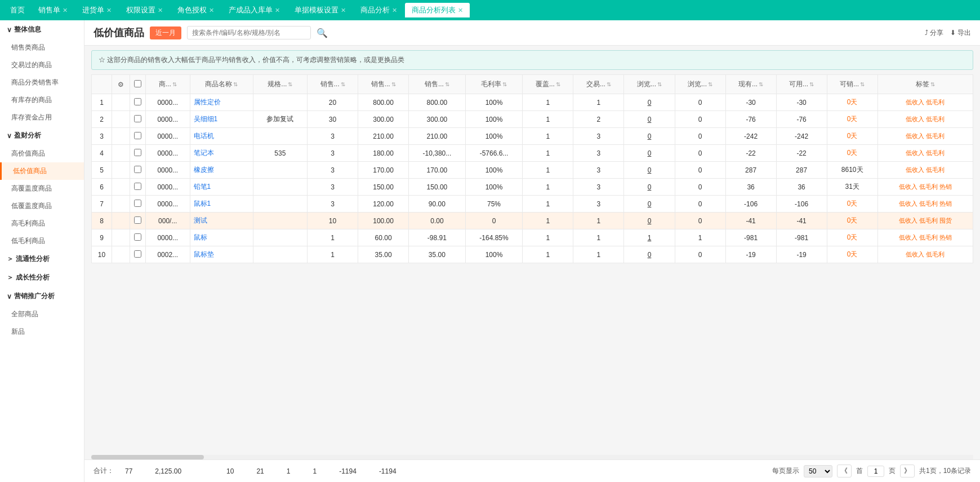  What do you see at coordinates (42, 29) in the screenshot?
I see `sidebar-section-overall: ∨ 整体信息` at bounding box center [42, 29].